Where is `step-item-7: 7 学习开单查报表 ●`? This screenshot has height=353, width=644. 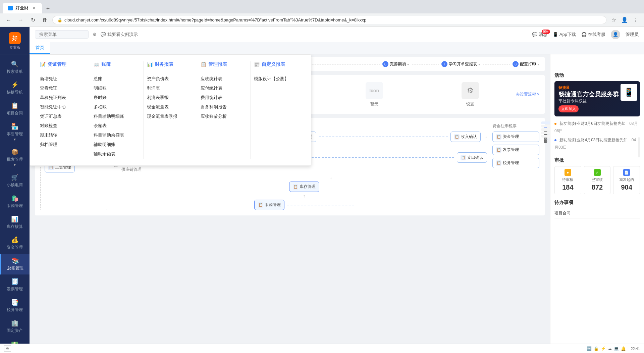 step-item-7: 7 学习开单查报表 ● is located at coordinates (461, 64).